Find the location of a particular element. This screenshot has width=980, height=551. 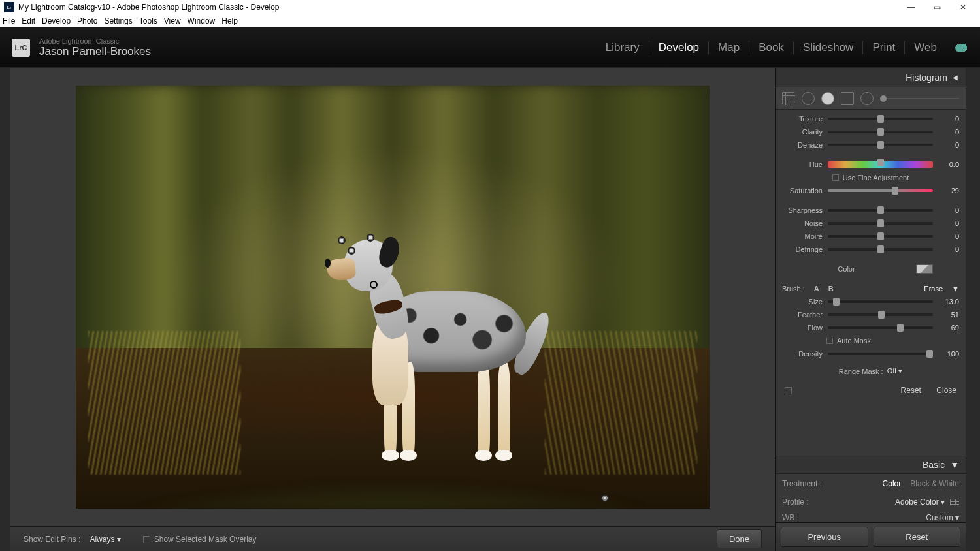

close-brush-button: Close is located at coordinates (946, 390).